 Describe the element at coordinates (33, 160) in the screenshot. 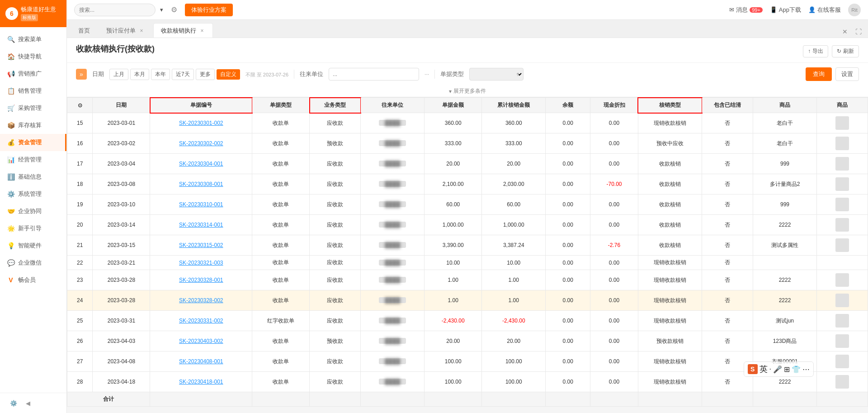

I see `sidebar-item-operations: 📊 经营管理` at that location.